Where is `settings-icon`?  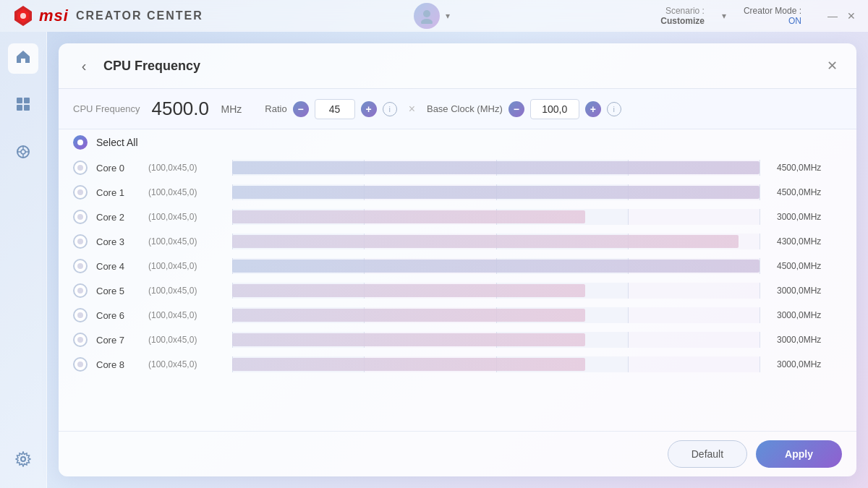 settings-icon is located at coordinates (23, 461).